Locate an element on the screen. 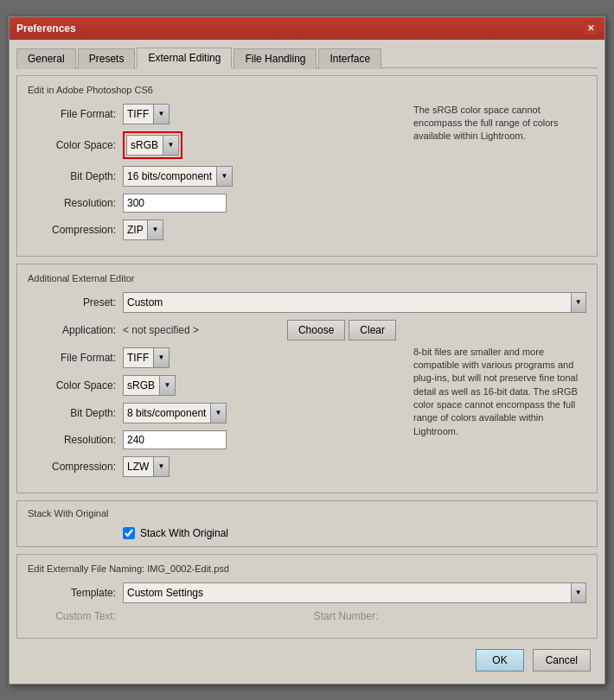 This screenshot has width=614, height=700. tab-presets: Presets is located at coordinates (107, 59).